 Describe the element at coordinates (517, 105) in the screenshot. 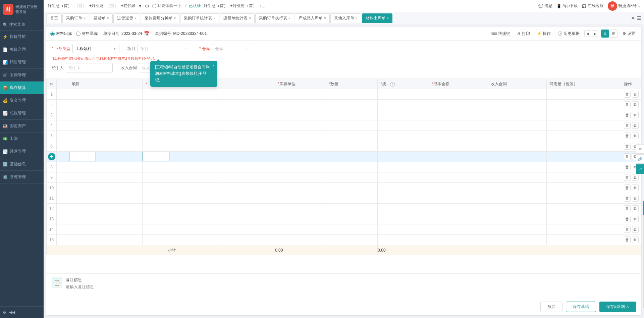

I see `row-2-contract` at that location.